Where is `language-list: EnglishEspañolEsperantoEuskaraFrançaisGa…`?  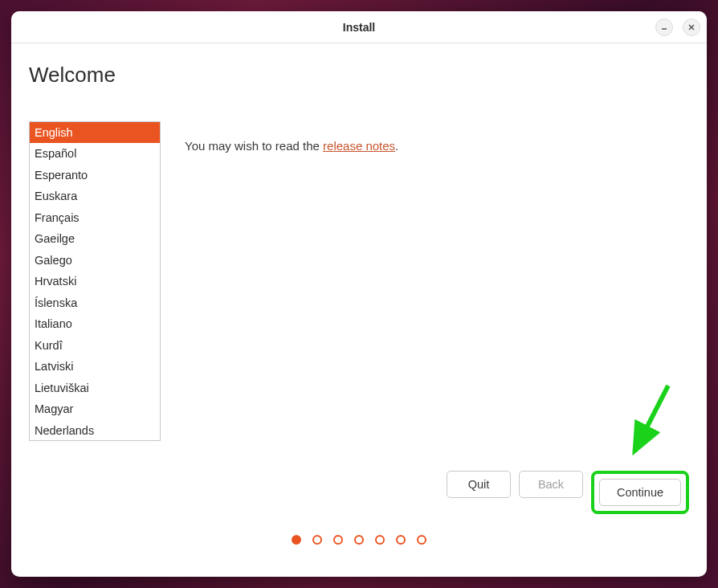 language-list: EnglishEspañolEsperantoEuskaraFrançaisGa… is located at coordinates (95, 281).